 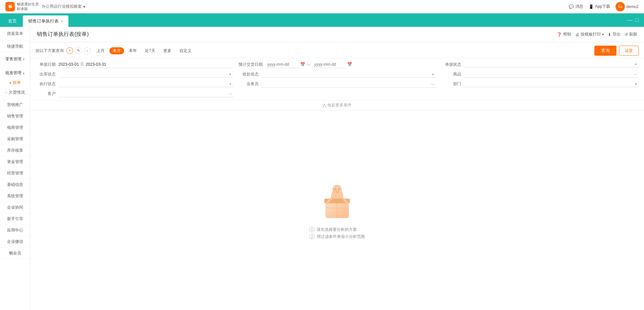 I want to click on query-button: 查询, so click(x=605, y=51).